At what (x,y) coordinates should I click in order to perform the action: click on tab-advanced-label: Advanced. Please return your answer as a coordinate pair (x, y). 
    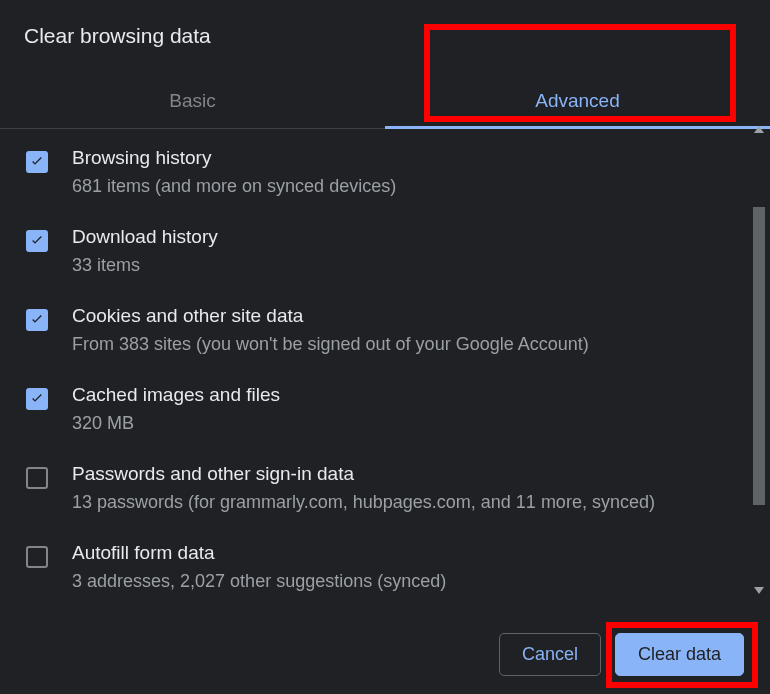
    Looking at the image, I should click on (578, 100).